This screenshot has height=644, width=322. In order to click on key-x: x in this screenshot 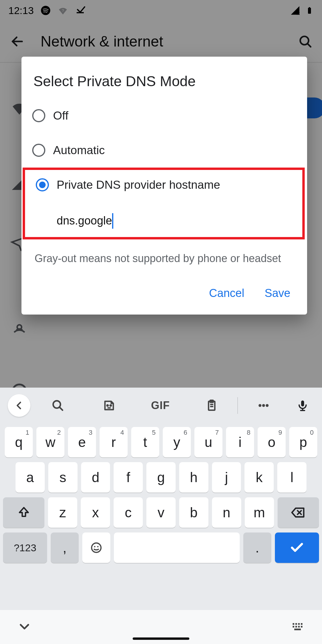, I will do `click(95, 513)`.